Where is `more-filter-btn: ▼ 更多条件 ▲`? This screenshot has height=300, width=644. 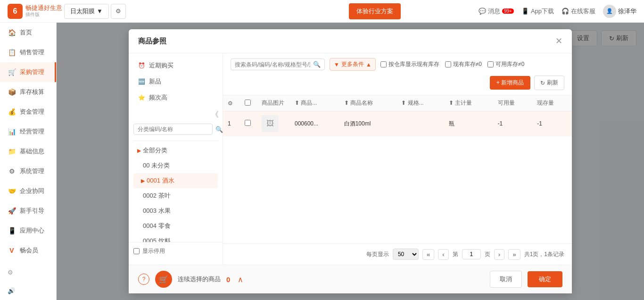 more-filter-btn: ▼ 更多条件 ▲ is located at coordinates (353, 64).